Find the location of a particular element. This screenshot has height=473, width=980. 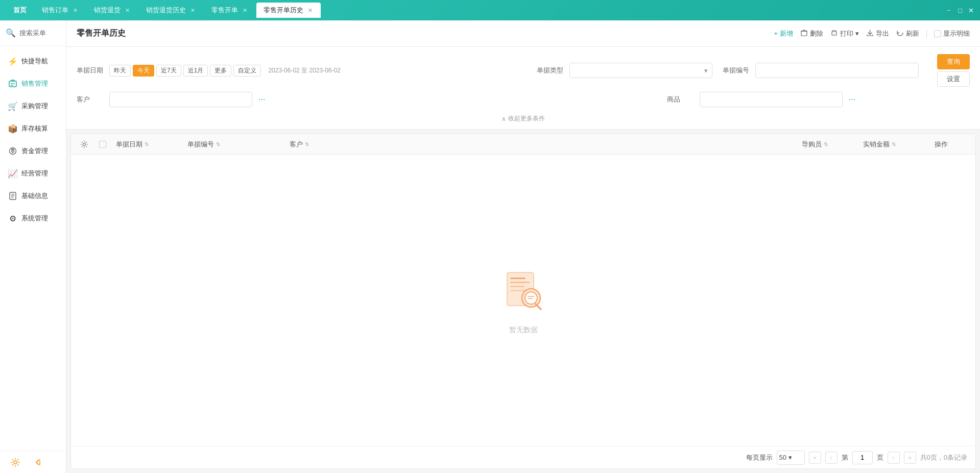

date-btn-today: 今天 is located at coordinates (144, 70).